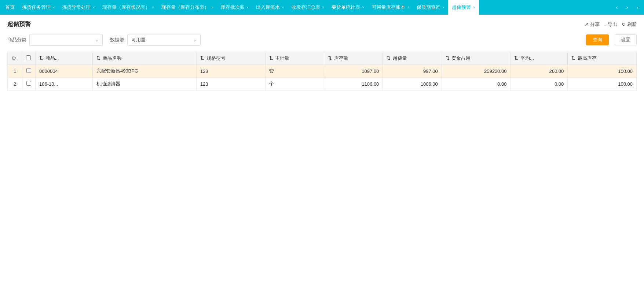  Describe the element at coordinates (64, 71) in the screenshot. I see `row-code: 0000004` at that location.